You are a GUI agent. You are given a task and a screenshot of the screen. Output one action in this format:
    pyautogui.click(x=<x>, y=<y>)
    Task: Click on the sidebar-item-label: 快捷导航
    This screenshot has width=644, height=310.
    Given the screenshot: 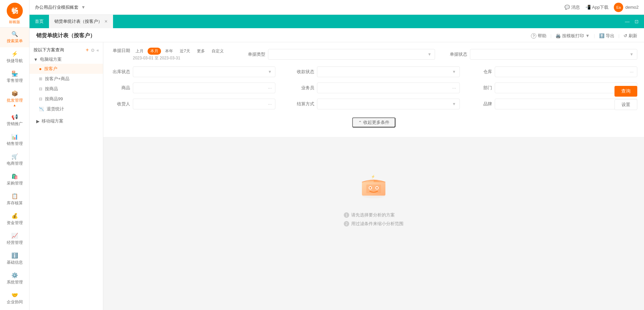 What is the action you would take?
    pyautogui.click(x=15, y=61)
    